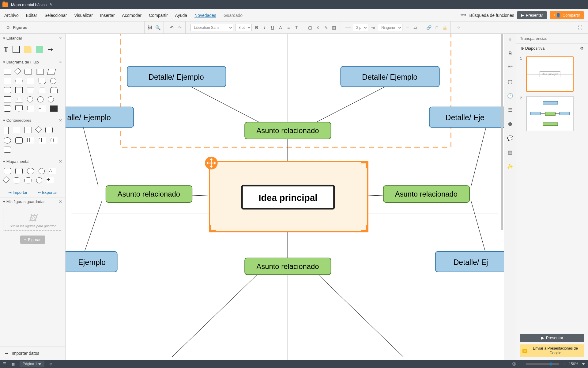 Image resolution: width=588 pixels, height=368 pixels. What do you see at coordinates (510, 152) in the screenshot?
I see `dock-slides-icon: ▤` at bounding box center [510, 152].